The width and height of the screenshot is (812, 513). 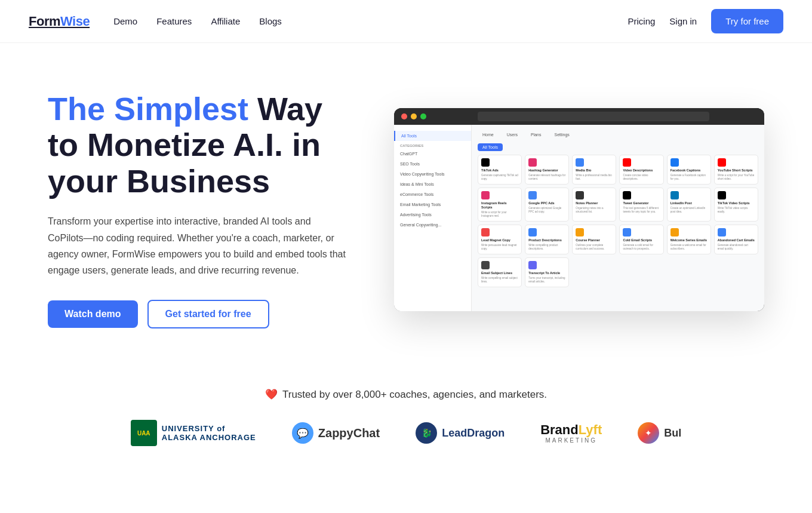 I want to click on window-close-dot, so click(x=404, y=116).